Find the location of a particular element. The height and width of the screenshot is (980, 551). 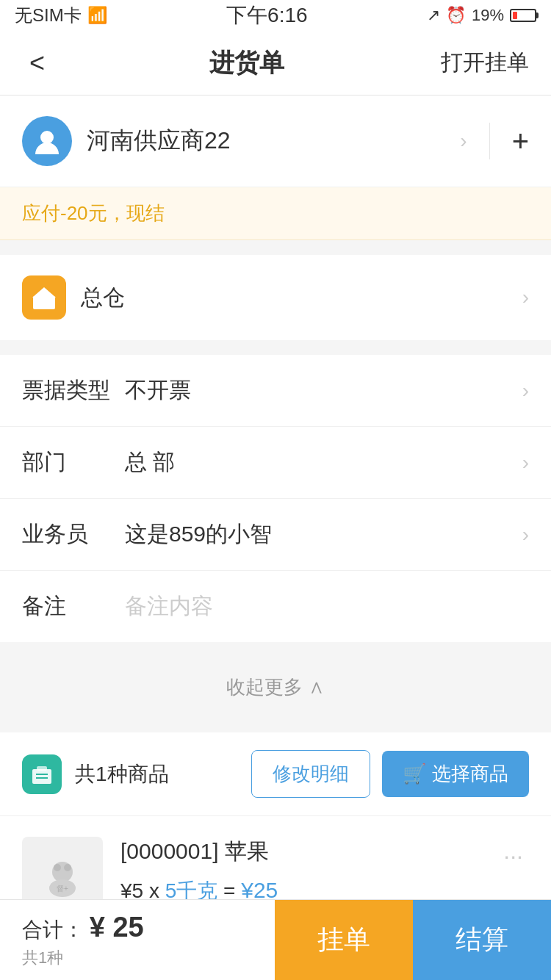

total-section: 合计： ¥ 25 共1种 is located at coordinates (137, 940).